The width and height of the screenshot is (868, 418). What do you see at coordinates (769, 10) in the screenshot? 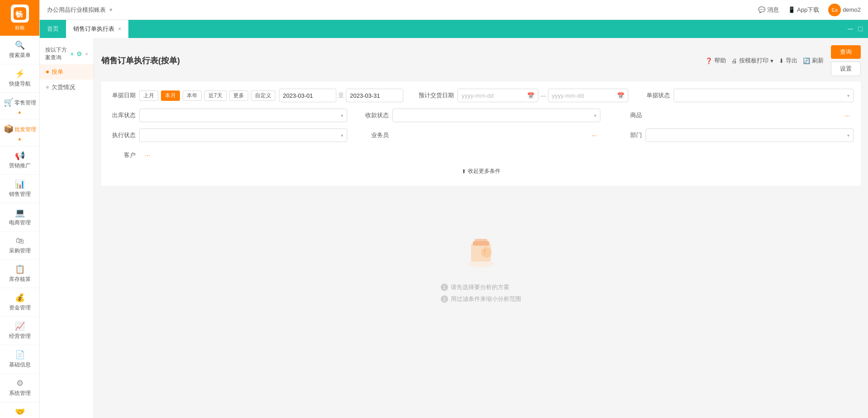
I see `message-btn: 💬 消息` at bounding box center [769, 10].